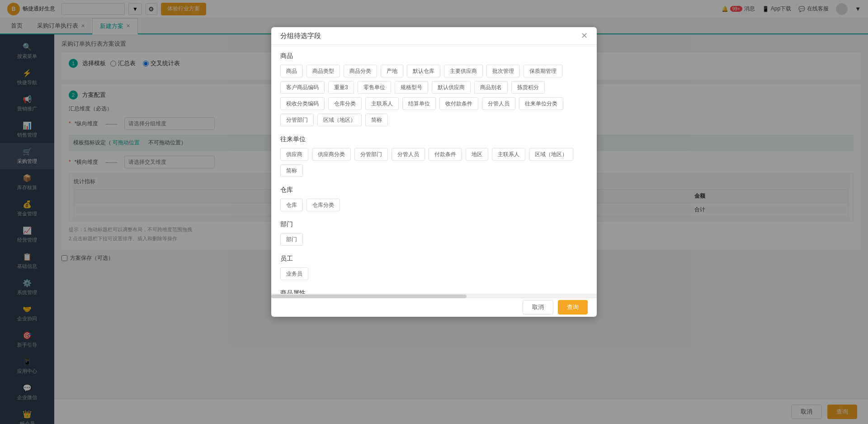 Image resolution: width=868 pixels, height=424 pixels. I want to click on field-tag: 部门, so click(292, 239).